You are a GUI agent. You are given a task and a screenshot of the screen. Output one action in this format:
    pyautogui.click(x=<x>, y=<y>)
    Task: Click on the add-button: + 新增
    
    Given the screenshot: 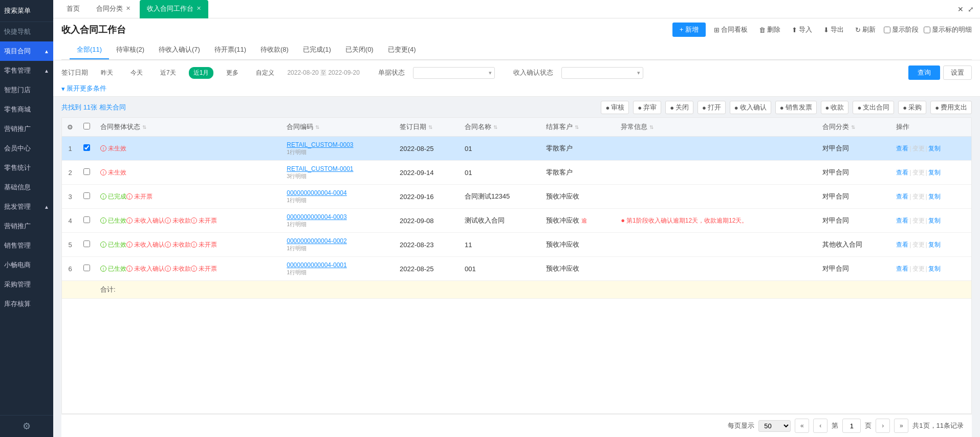 What is the action you would take?
    pyautogui.click(x=689, y=30)
    